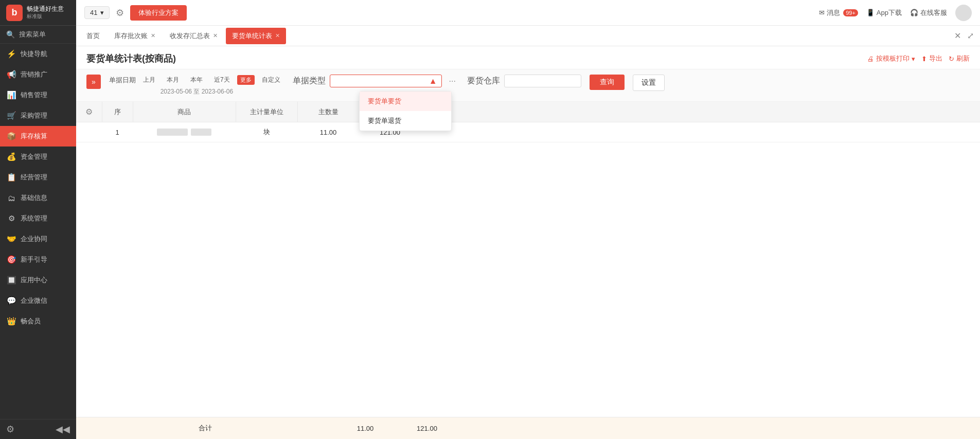 This screenshot has width=980, height=439. Describe the element at coordinates (38, 35) in the screenshot. I see `sidebar-search: 🔍 搜索菜单` at that location.